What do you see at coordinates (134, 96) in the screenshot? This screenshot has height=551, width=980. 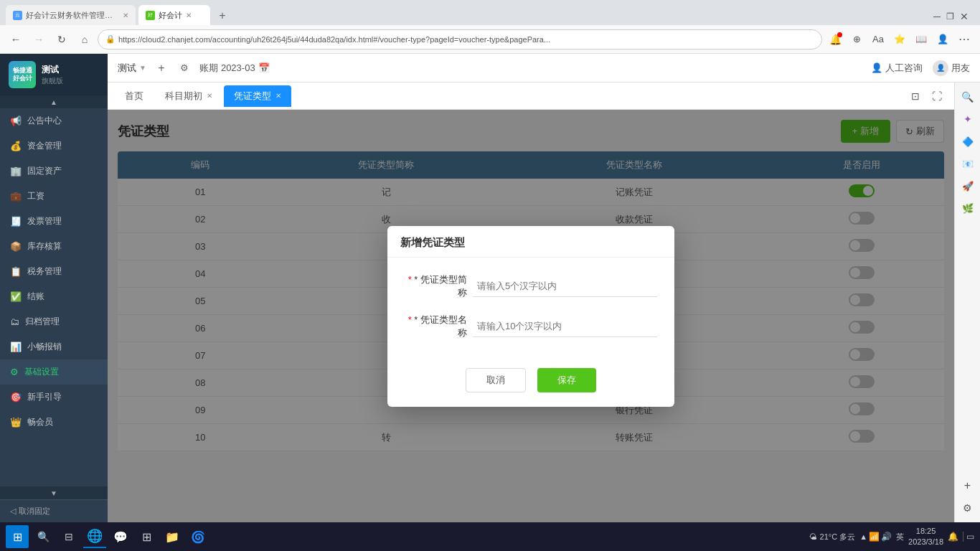 I see `tab-home: 首页` at bounding box center [134, 96].